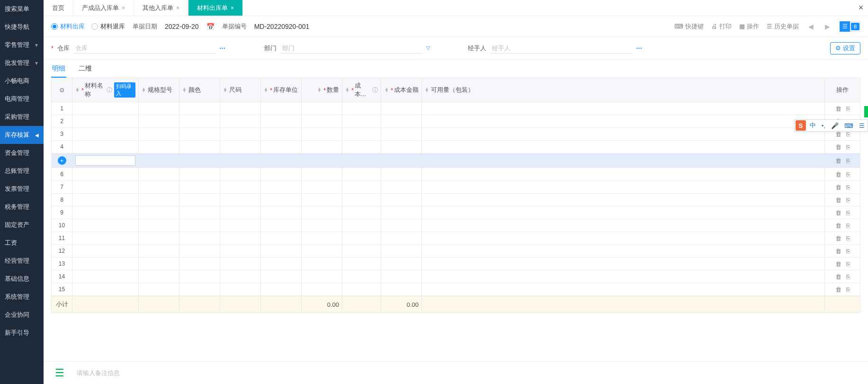 Image resolution: width=868 pixels, height=384 pixels. I want to click on radio-material-out: 材料出库, so click(68, 27).